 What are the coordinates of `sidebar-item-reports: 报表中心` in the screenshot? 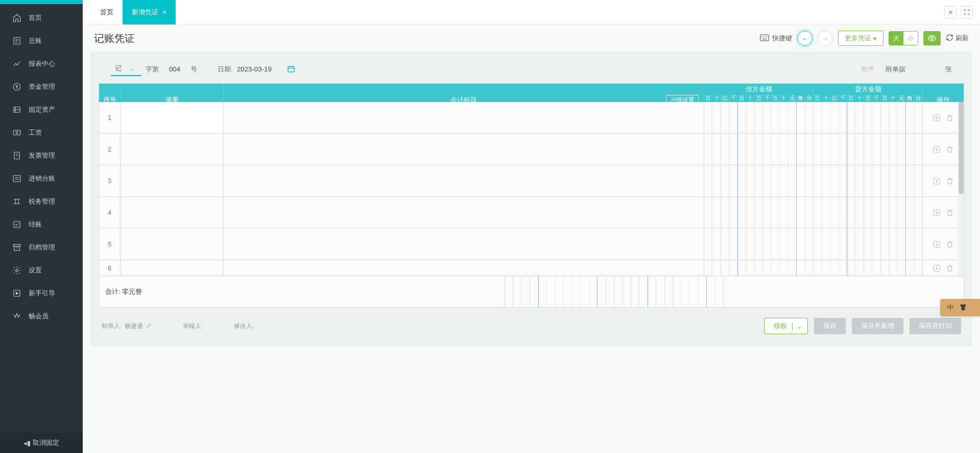 It's located at (41, 63).